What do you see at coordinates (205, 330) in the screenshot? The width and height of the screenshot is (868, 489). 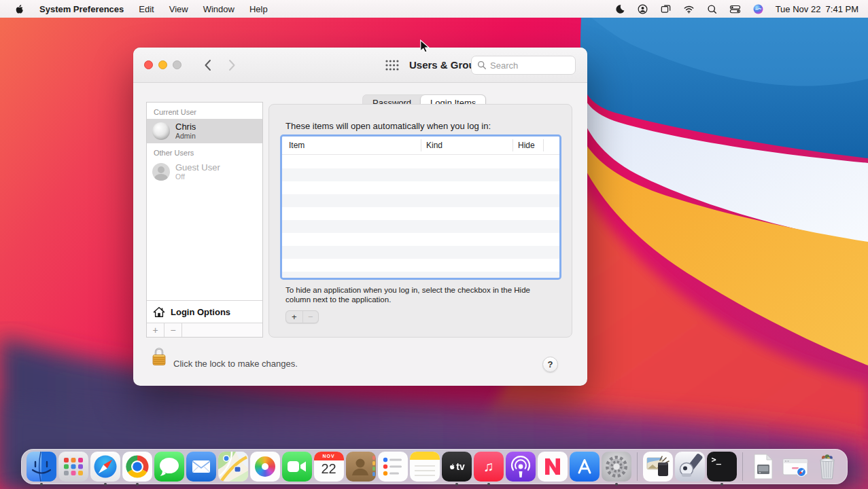 I see `sidebar-add-remove-bar: + −` at bounding box center [205, 330].